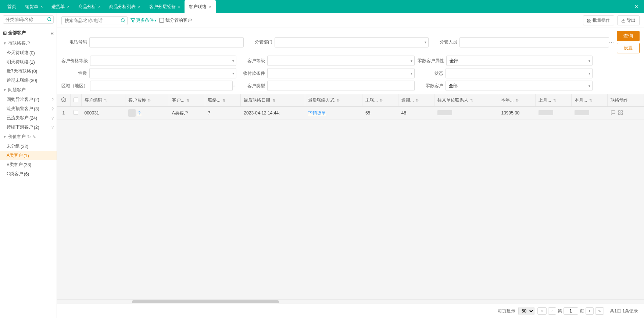 This screenshot has height=318, width=644. Describe the element at coordinates (34, 7) in the screenshot. I see `nav-tab-sales: 销货单 ×` at that location.